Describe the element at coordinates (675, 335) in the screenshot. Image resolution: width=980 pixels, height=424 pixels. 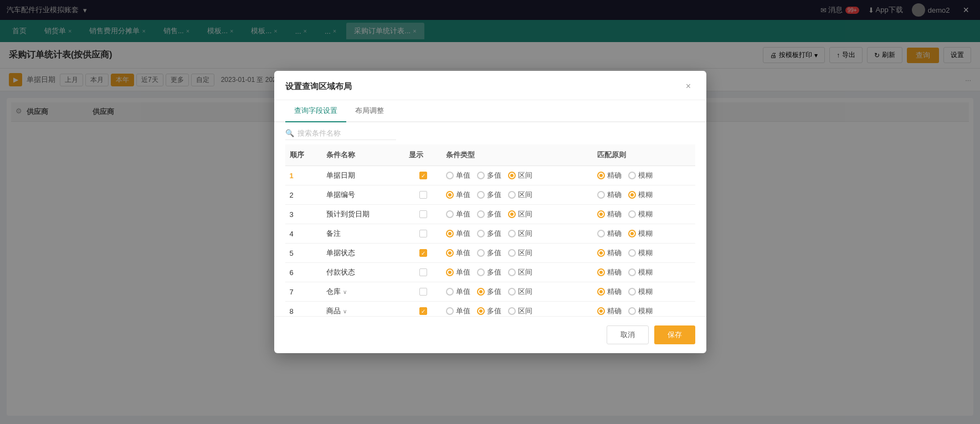
I see `save-button: 保存` at that location.